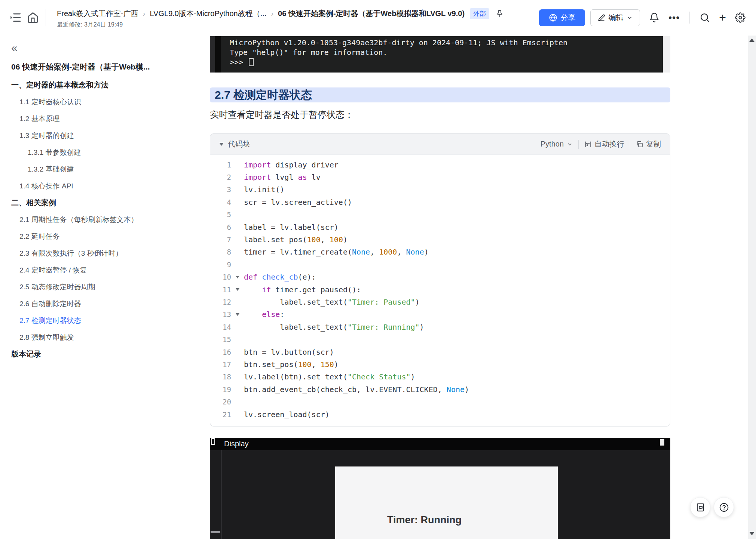  I want to click on line-number: 9, so click(221, 265).